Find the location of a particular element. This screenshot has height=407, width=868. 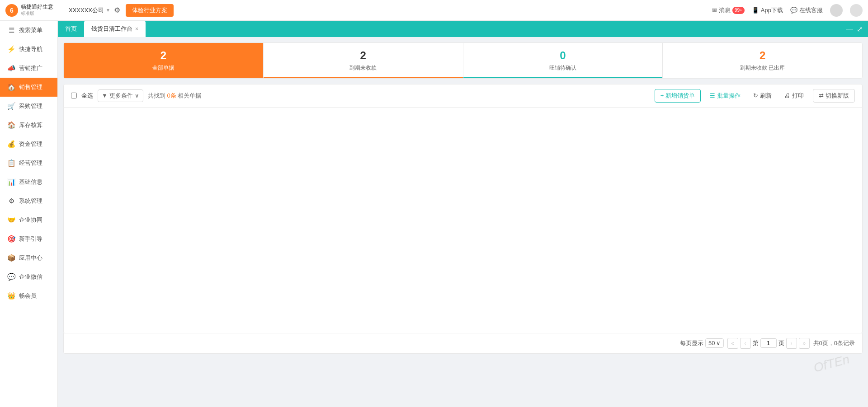

chevron-down-icon: ▼ is located at coordinates (108, 10).